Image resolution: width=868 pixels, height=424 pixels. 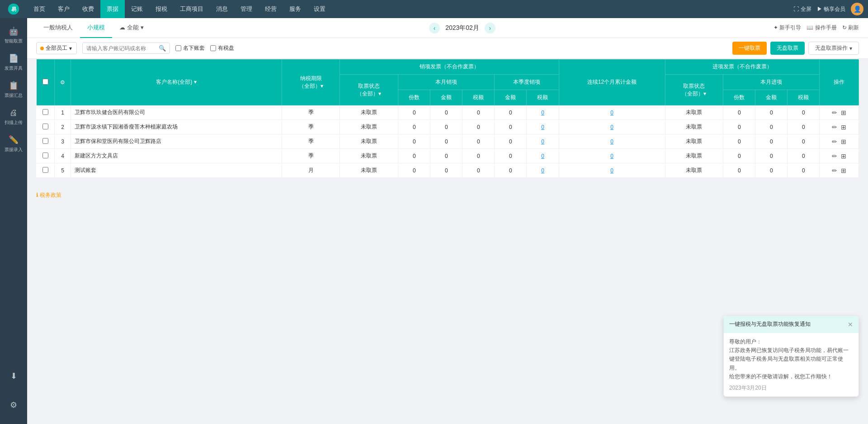 I want to click on sidebar-item-smart-ticket: 🤖 智能取票, so click(x=14, y=35).